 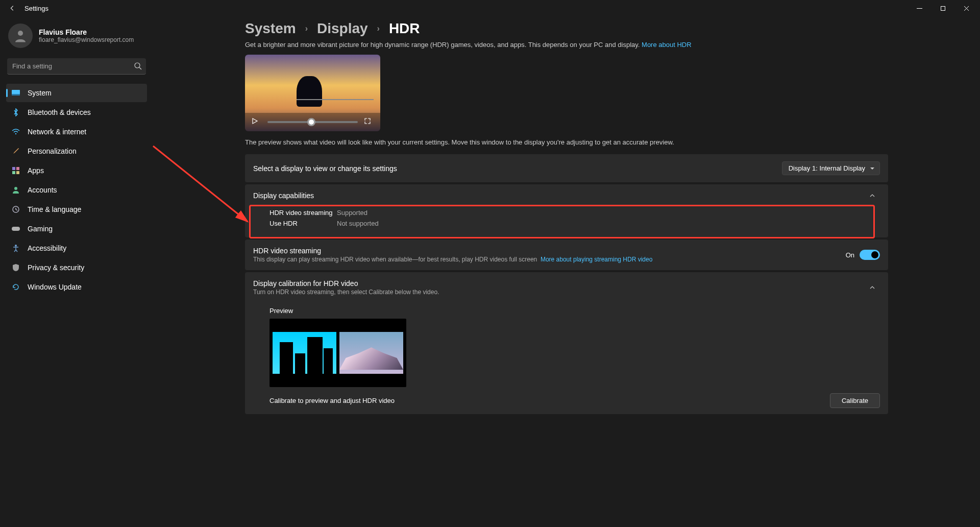 What do you see at coordinates (831, 169) in the screenshot?
I see `display-dropdown: Display 1: Internal Display` at bounding box center [831, 169].